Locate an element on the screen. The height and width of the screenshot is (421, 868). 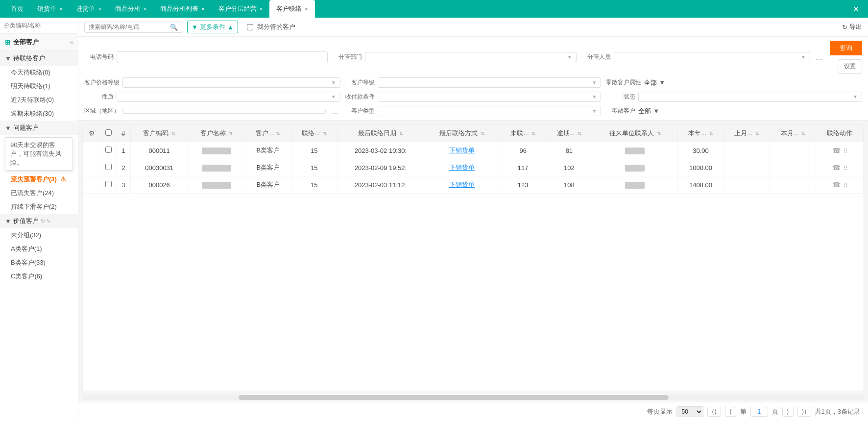
phone-input is located at coordinates (222, 57).